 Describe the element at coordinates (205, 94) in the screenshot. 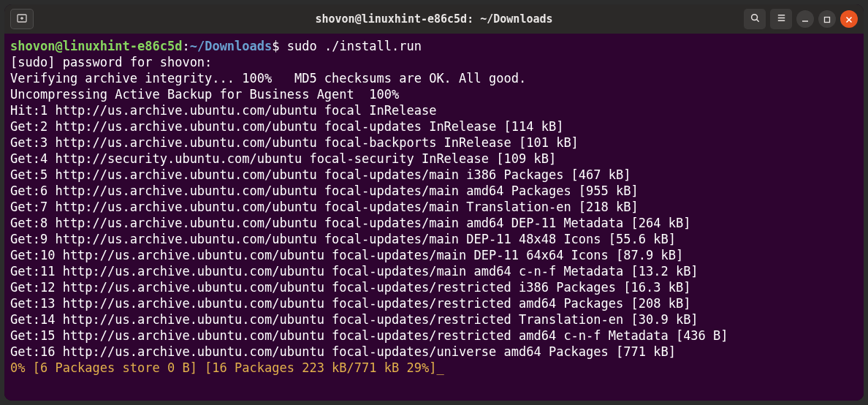

I see `output-line: Uncompressing Active Backup for Business…` at that location.